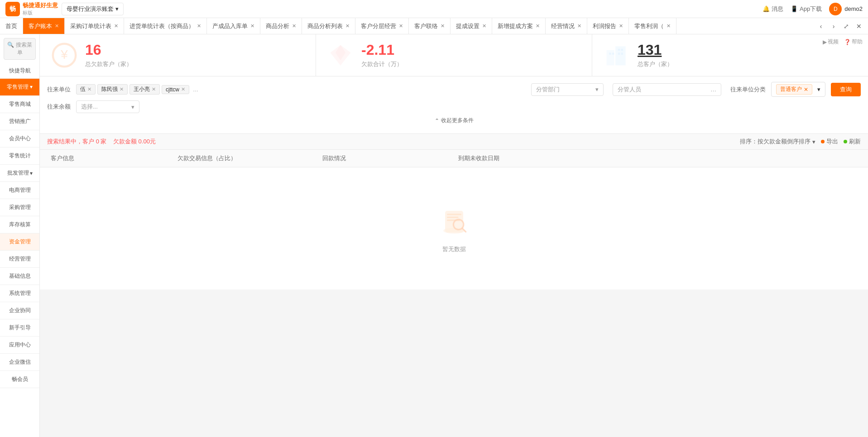 Image resolution: width=868 pixels, height=437 pixels. What do you see at coordinates (20, 276) in the screenshot?
I see `sidebar-item-basic-info: 基础信息` at bounding box center [20, 276].